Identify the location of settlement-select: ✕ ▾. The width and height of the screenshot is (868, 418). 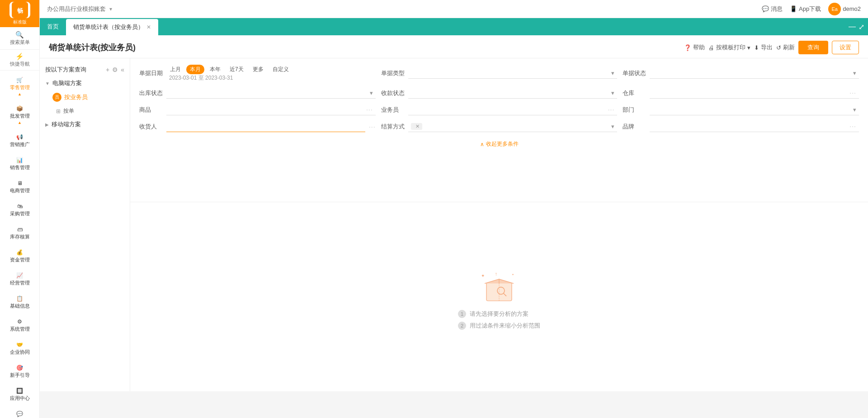
(513, 127).